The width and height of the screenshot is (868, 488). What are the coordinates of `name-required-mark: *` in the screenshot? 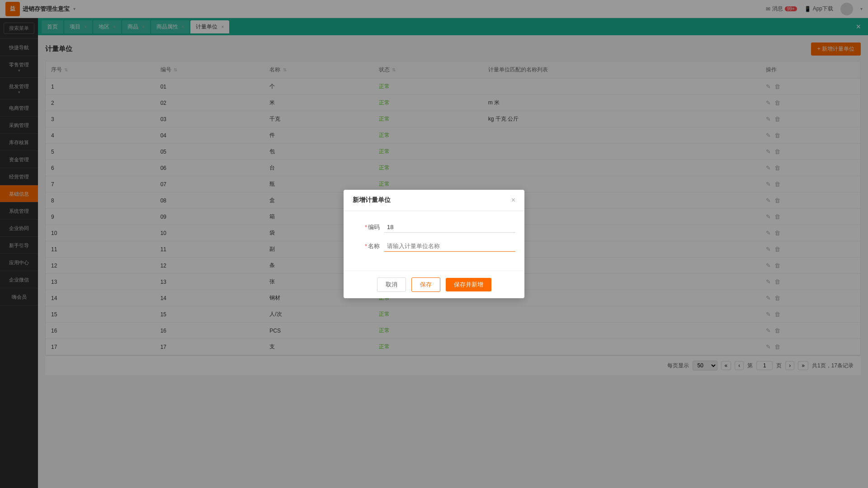 It's located at (366, 246).